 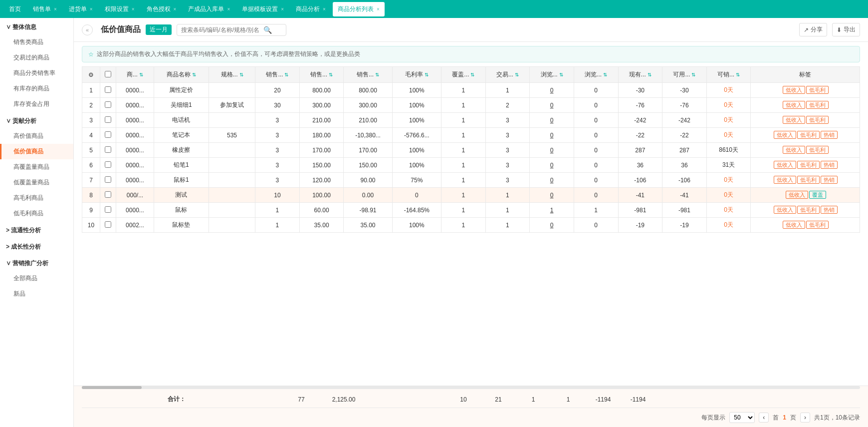 I want to click on sidebar-item-sales-goods: 销售类商品, so click(x=37, y=42).